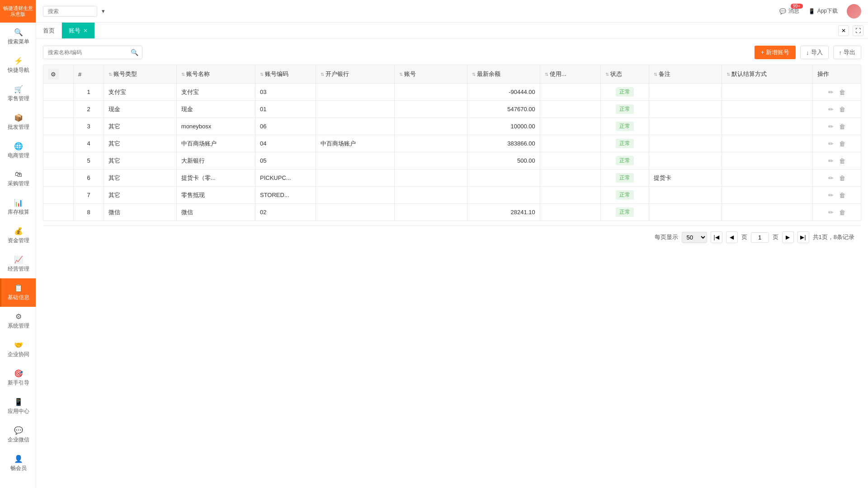 Image resolution: width=868 pixels, height=488 pixels. Describe the element at coordinates (694, 238) in the screenshot. I see `page-size-select: 102050100` at that location.